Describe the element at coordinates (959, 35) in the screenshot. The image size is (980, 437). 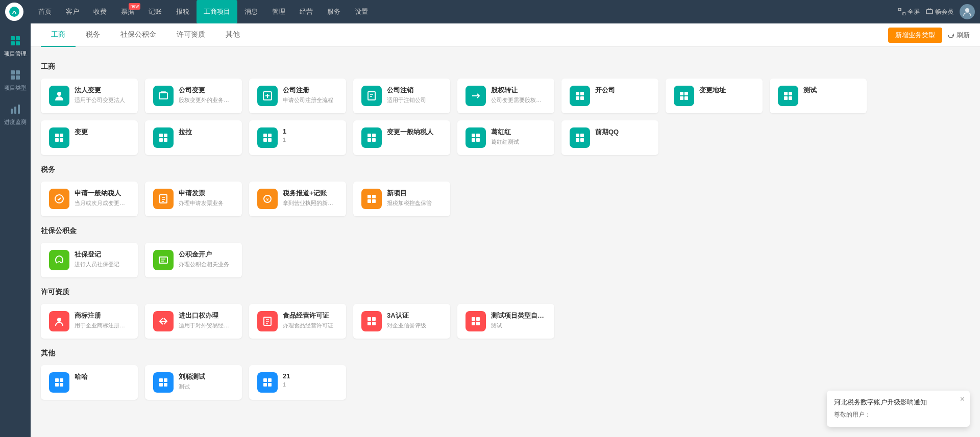
I see `refresh-button: 刷新` at that location.